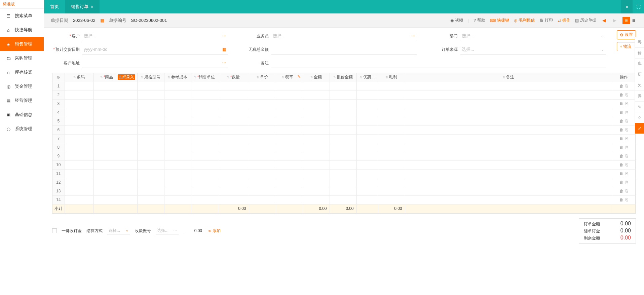 The image size is (644, 295). I want to click on sidebar-item-7: ▣基础信息, so click(22, 115).